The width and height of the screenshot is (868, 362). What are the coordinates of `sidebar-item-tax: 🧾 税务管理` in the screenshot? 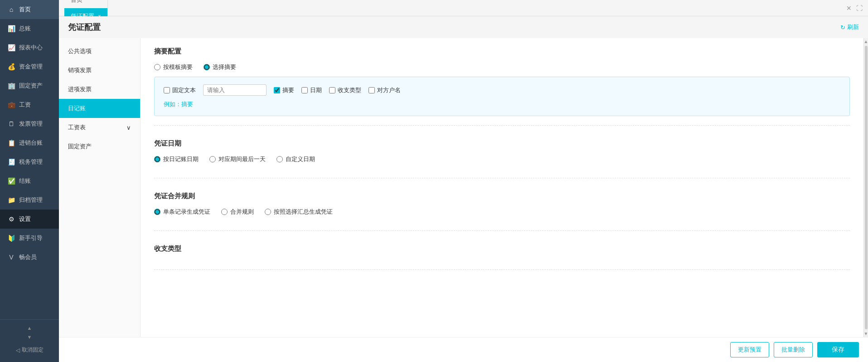 It's located at (29, 162).